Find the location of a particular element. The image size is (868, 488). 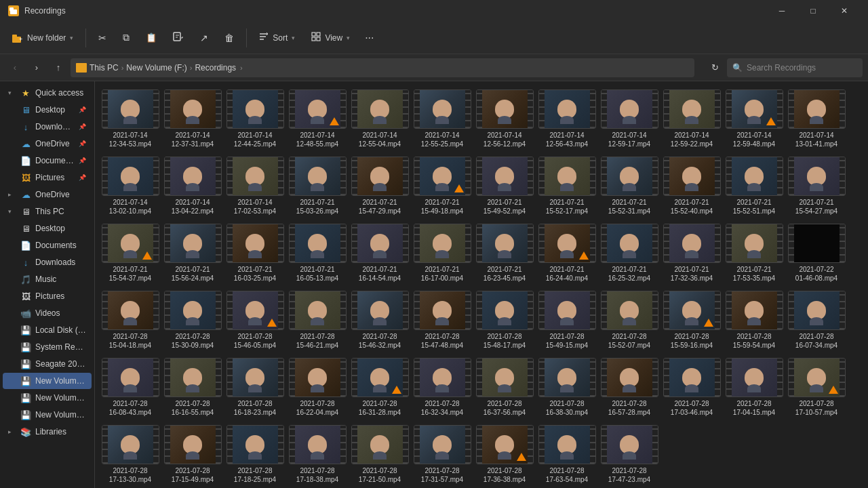

file-item: 2021-07-21 15-54-37.mp4 is located at coordinates (130, 253).